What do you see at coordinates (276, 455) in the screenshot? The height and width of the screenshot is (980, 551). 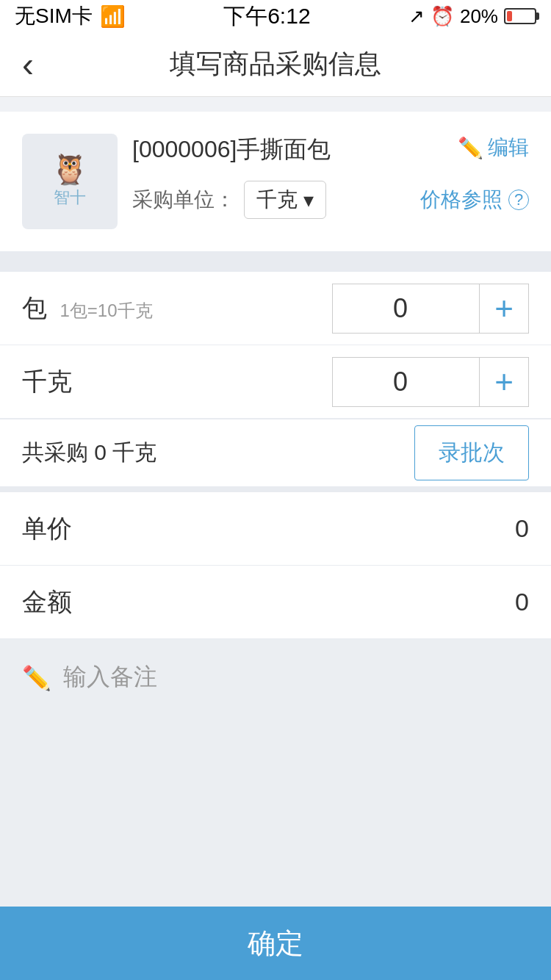 I see `summary-row: 共采购 0 千克 录批次` at bounding box center [276, 455].